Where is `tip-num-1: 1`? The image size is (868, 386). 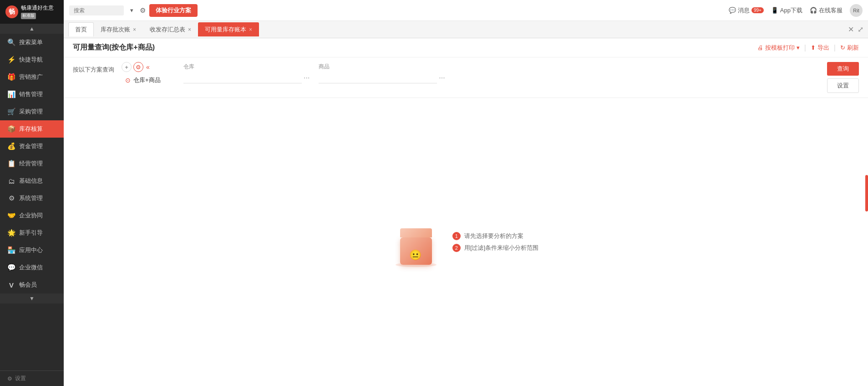 tip-num-1: 1 is located at coordinates (457, 236).